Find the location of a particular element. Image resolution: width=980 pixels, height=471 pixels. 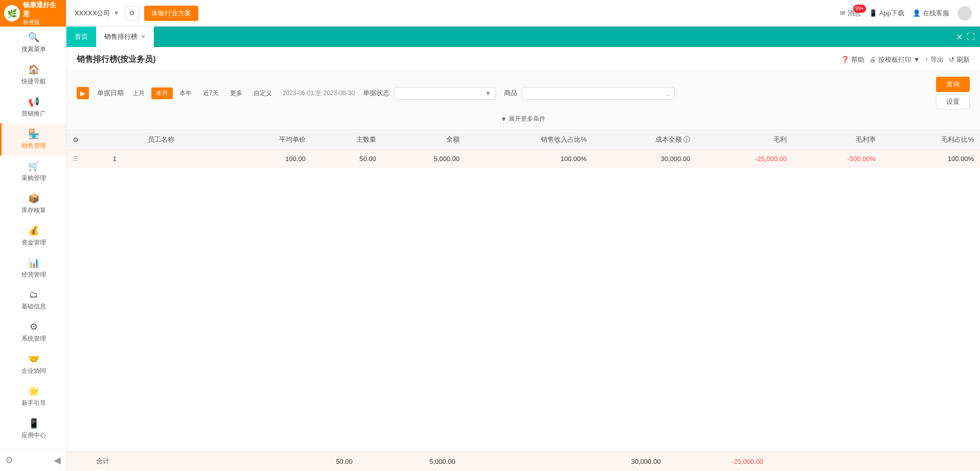

sidebar-item-enterprise: 🤝企业协同 is located at coordinates (33, 364).